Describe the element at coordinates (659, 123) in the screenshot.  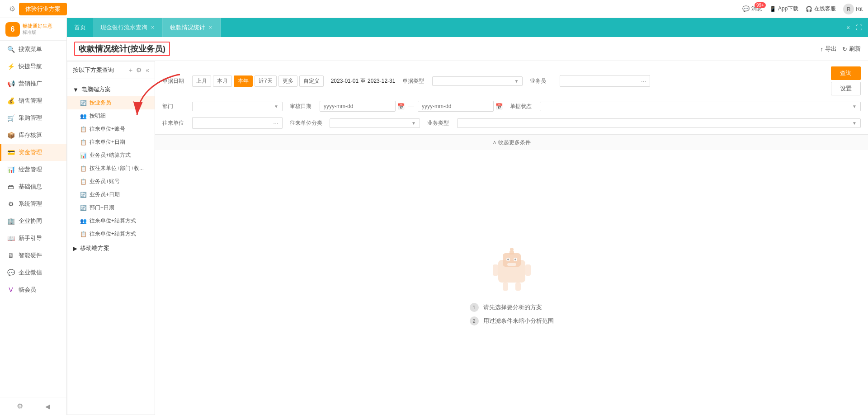
I see `biz-type-select: ▼` at that location.